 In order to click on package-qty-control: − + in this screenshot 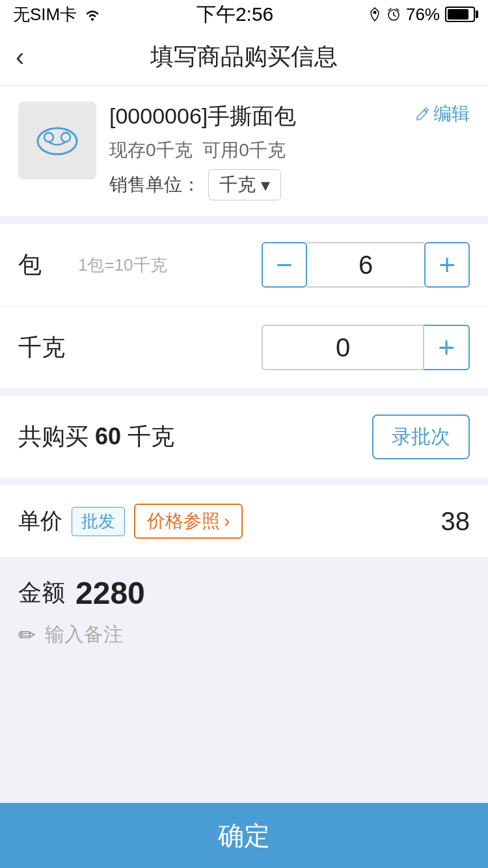, I will do `click(366, 265)`.